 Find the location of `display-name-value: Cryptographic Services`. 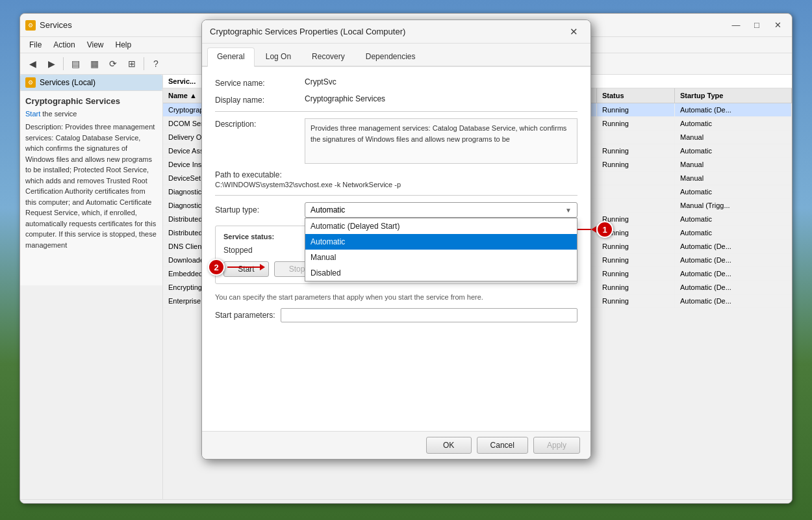

display-name-value: Cryptographic Services is located at coordinates (345, 99).